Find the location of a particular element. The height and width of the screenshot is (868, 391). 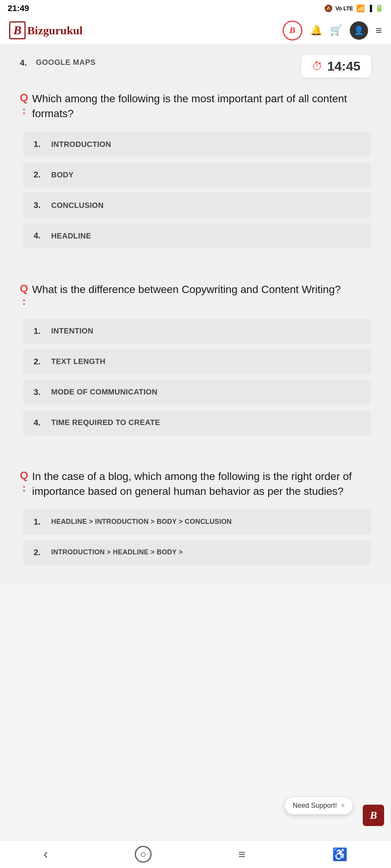

prev-item-4: 4. GOOGLE MAPS is located at coordinates (58, 63).